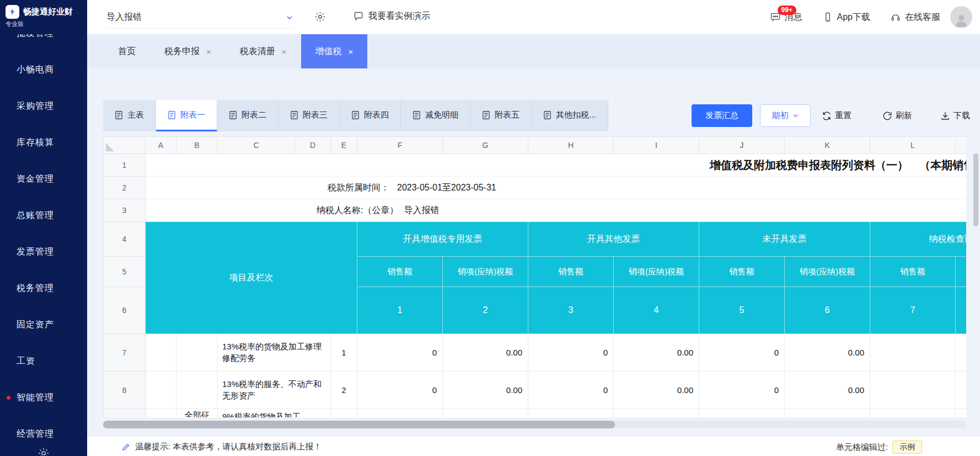 Image resolution: width=980 pixels, height=456 pixels. Describe the element at coordinates (556, 211) in the screenshot. I see `taxpayer-row-cell: 纳税人名称:（公章）导入报错` at that location.